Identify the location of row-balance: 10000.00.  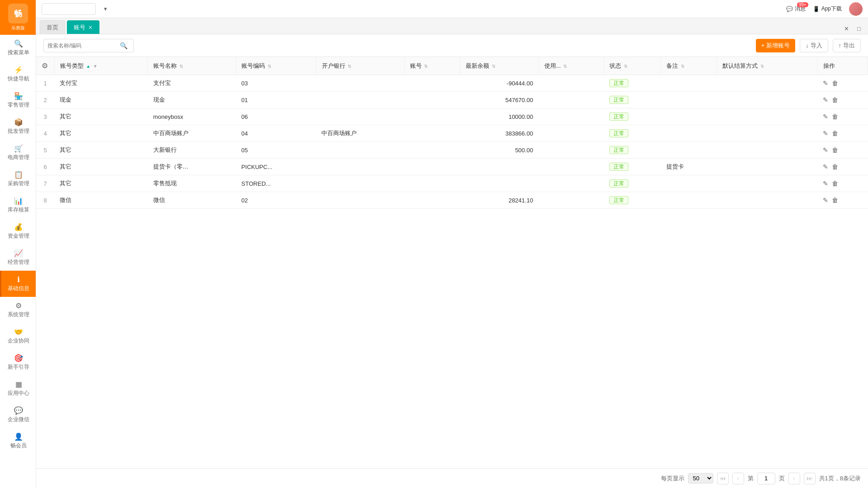
(499, 117).